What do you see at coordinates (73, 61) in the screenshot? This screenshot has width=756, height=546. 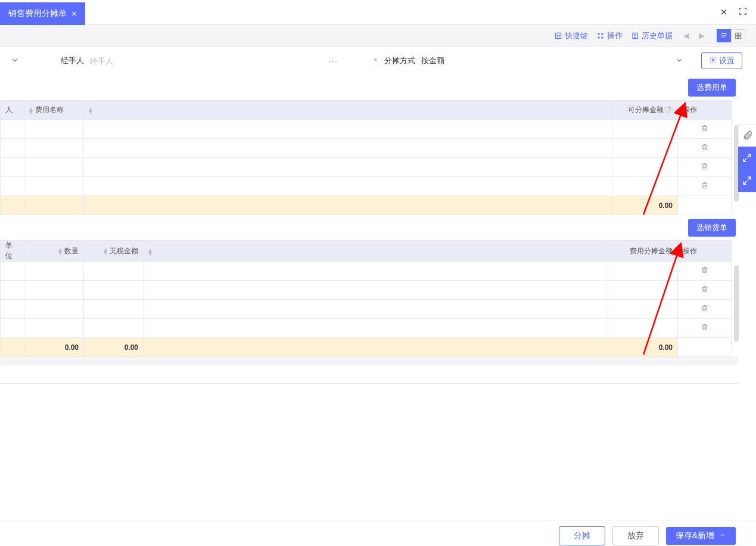 I see `handler-label: 经手人` at bounding box center [73, 61].